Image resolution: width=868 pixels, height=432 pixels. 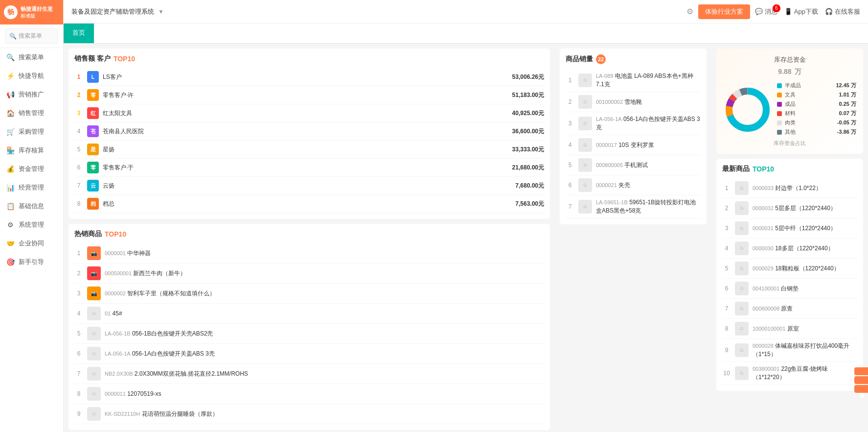 I want to click on system-dropdown-btn: ▼, so click(x=161, y=12).